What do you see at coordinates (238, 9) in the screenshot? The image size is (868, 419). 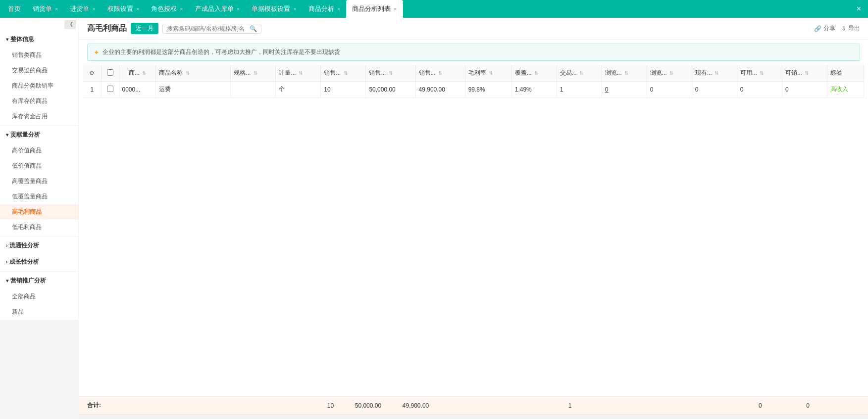 I see `close-product-inbound: ×` at bounding box center [238, 9].